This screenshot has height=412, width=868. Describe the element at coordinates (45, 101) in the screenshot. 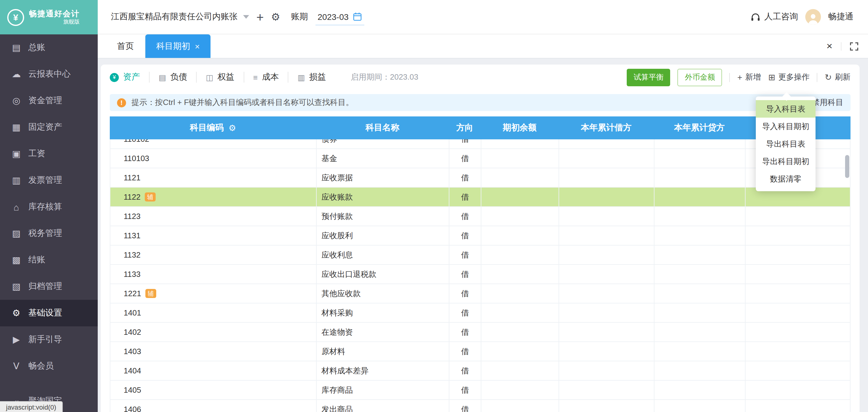

I see `sidebar-item-label: 资金管理` at that location.